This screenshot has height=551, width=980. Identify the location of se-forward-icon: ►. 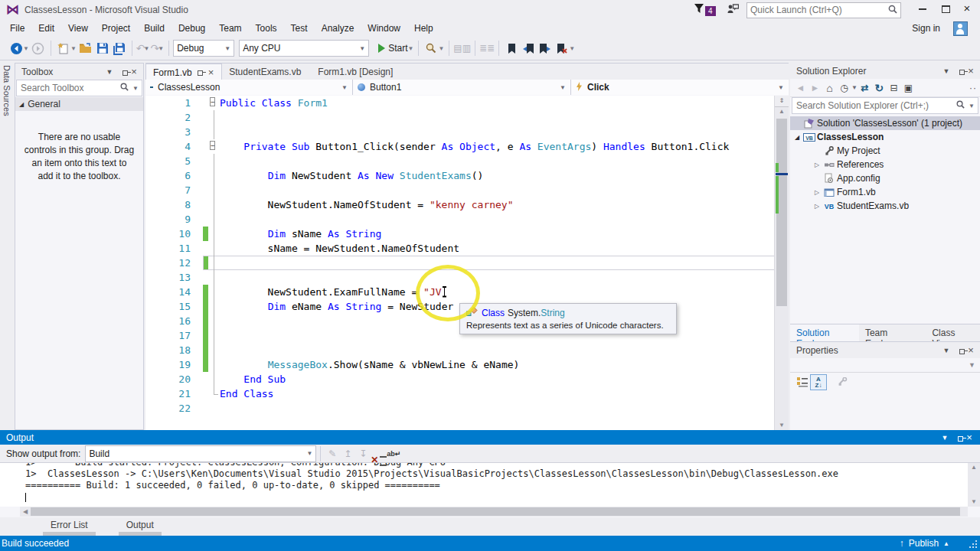
(815, 88).